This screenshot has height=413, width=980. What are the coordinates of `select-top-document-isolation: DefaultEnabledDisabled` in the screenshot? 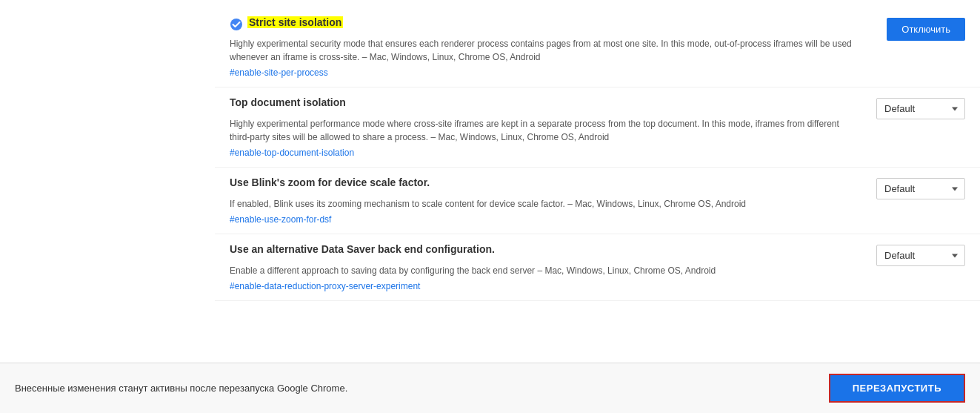 It's located at (921, 108).